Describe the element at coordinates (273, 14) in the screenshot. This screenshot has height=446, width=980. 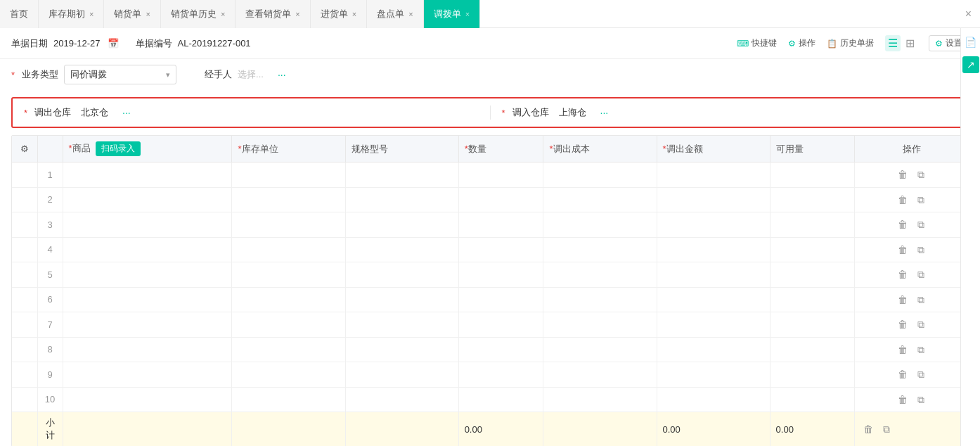
I see `tab-view-sales: 查看销货单 ×` at that location.